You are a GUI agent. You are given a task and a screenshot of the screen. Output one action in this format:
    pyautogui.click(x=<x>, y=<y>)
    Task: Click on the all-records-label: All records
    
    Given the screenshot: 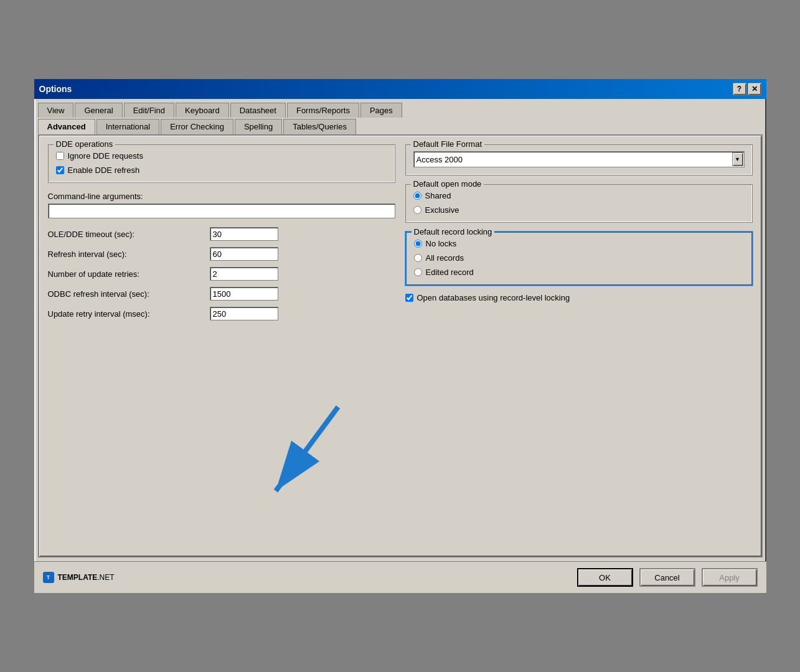 What is the action you would take?
    pyautogui.click(x=445, y=258)
    